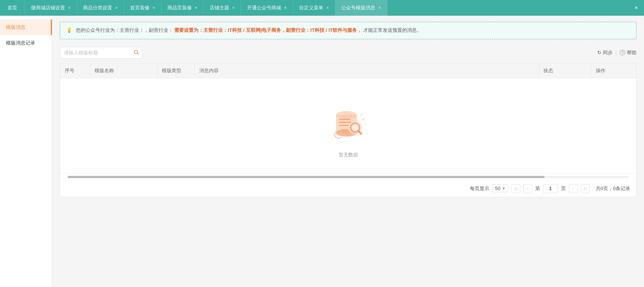 Image resolution: width=644 pixels, height=287 pixels. Describe the element at coordinates (26, 27) in the screenshot. I see `sidebar-item-template-message: 模版消息` at that location.